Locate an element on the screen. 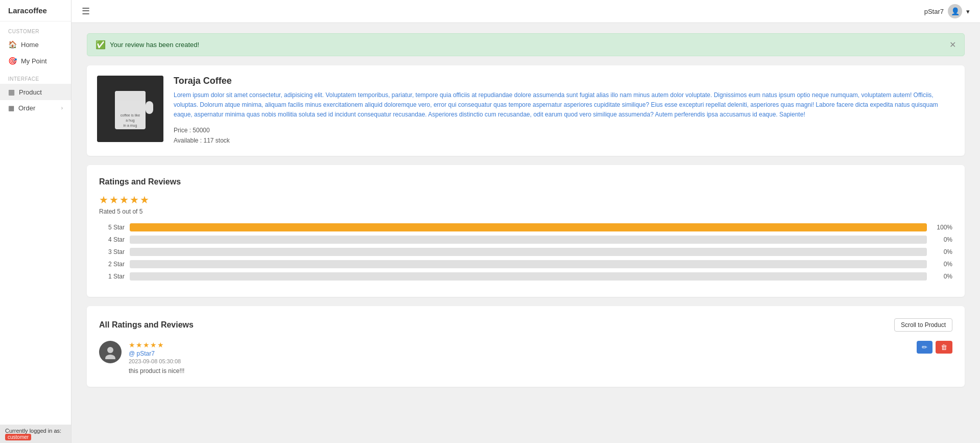 The height and width of the screenshot is (443, 980). product-icon: ▦ is located at coordinates (11, 92).